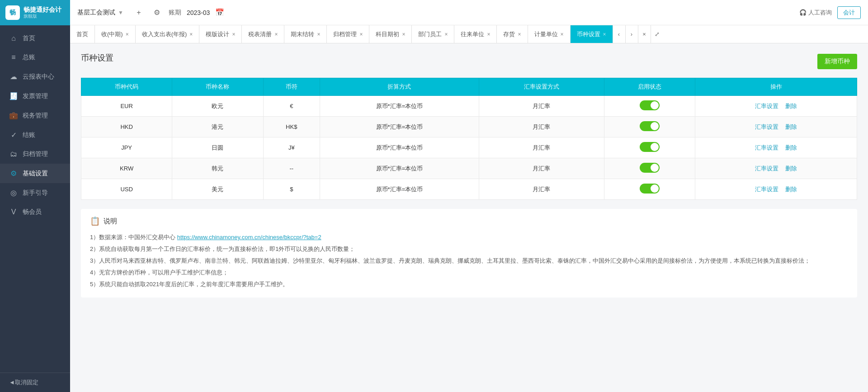 This screenshot has width=868, height=392. What do you see at coordinates (35, 212) in the screenshot?
I see `sidebar-item-vip: V 畅会员` at bounding box center [35, 212].